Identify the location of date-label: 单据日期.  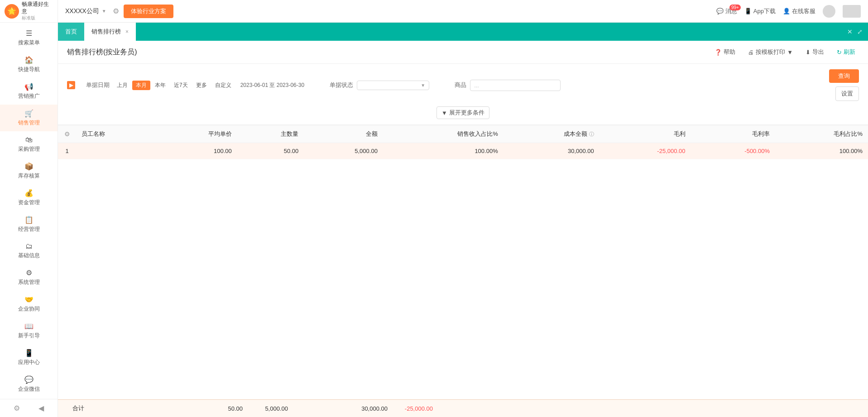
(98, 85).